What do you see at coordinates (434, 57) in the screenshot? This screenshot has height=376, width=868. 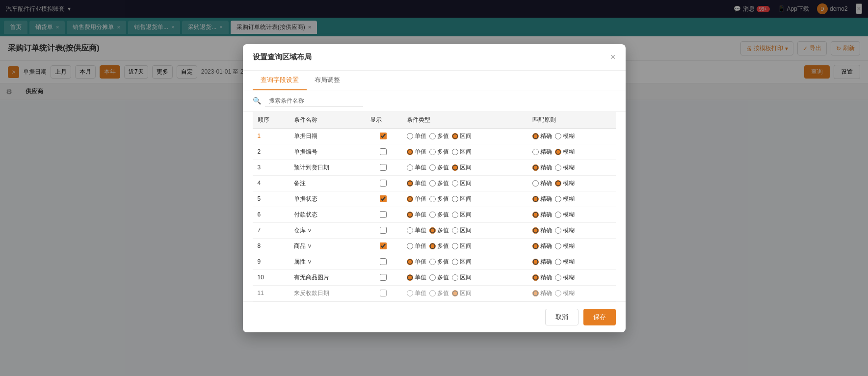 I see `modal-header: 设置查询区域布局 ×` at bounding box center [434, 57].